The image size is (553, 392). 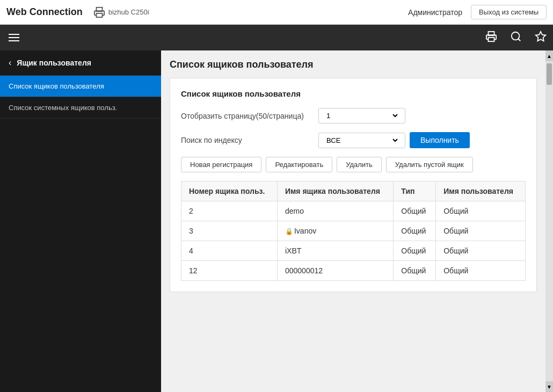 What do you see at coordinates (276, 38) in the screenshot?
I see `nav-bar` at bounding box center [276, 38].